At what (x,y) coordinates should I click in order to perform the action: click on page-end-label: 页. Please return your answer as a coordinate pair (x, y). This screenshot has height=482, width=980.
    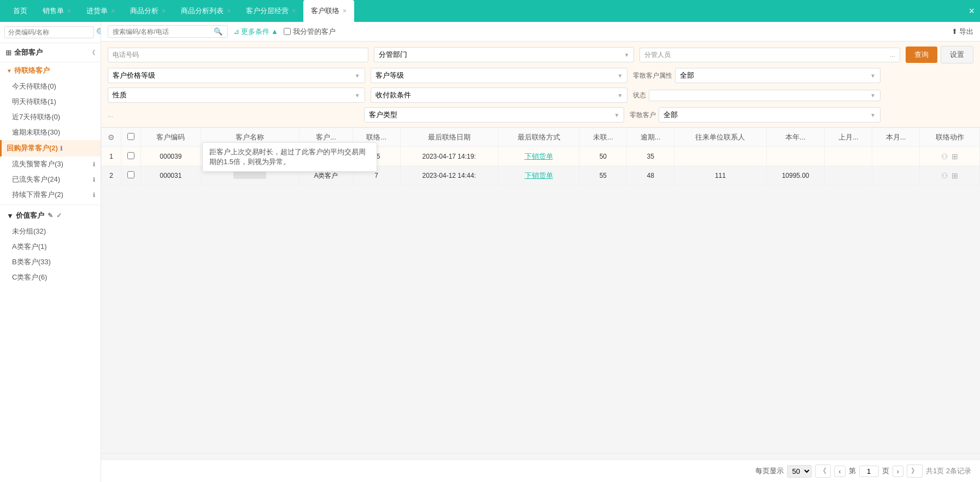
    Looking at the image, I should click on (885, 471).